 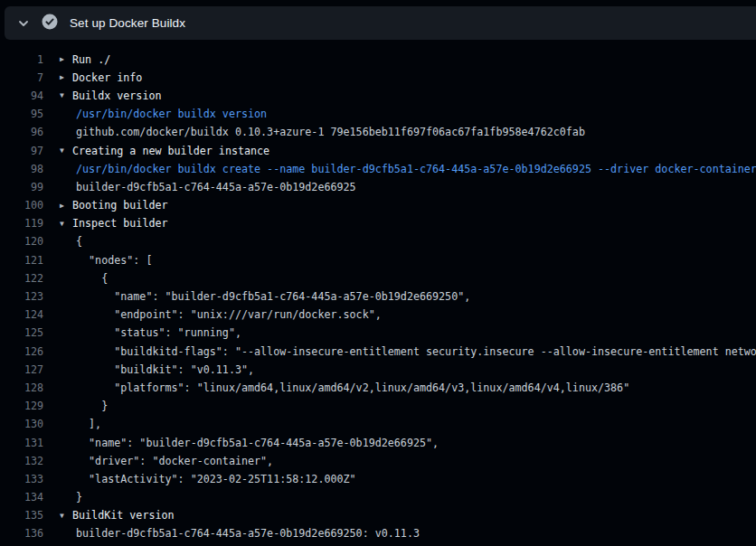 What do you see at coordinates (166, 461) in the screenshot?
I see `line-content: "driver": "docker-container",` at bounding box center [166, 461].